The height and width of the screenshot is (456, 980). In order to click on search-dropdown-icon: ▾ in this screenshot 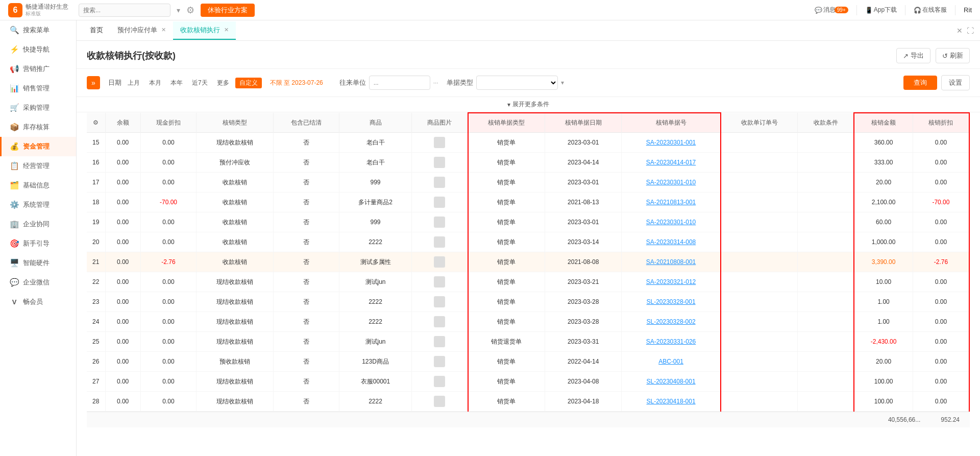, I will do `click(179, 10)`.